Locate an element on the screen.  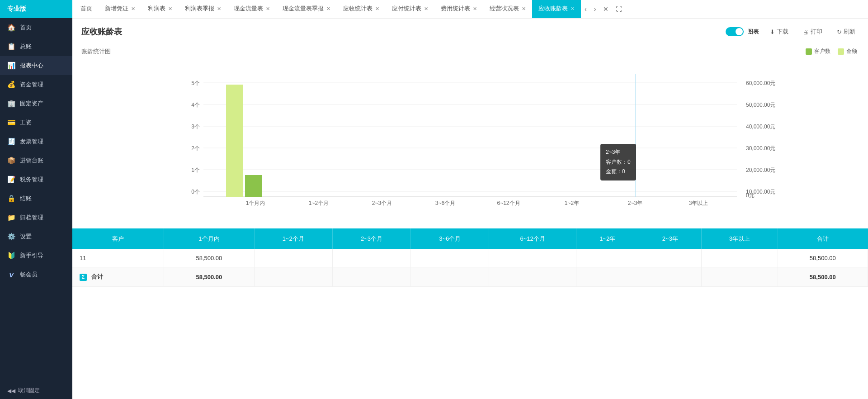
cell-total: 58,500.00 is located at coordinates (823, 258).